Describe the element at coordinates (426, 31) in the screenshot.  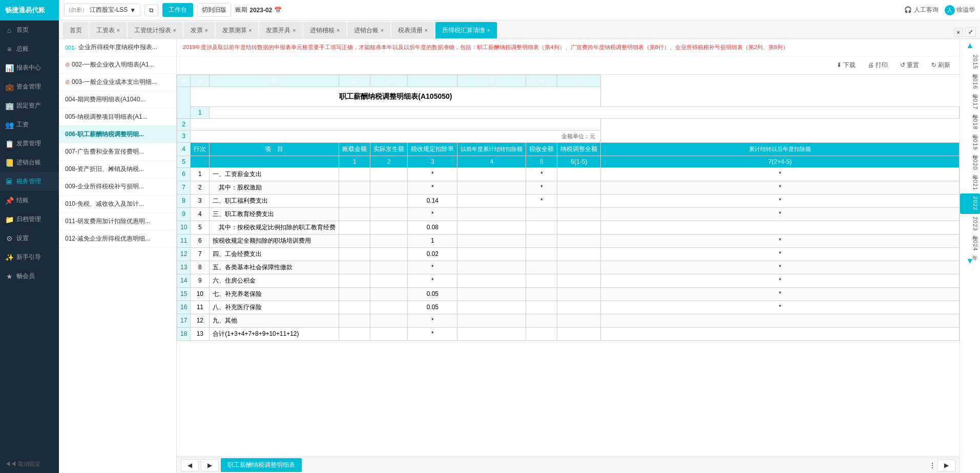
I see `tab-close-tax-clear: ×` at that location.